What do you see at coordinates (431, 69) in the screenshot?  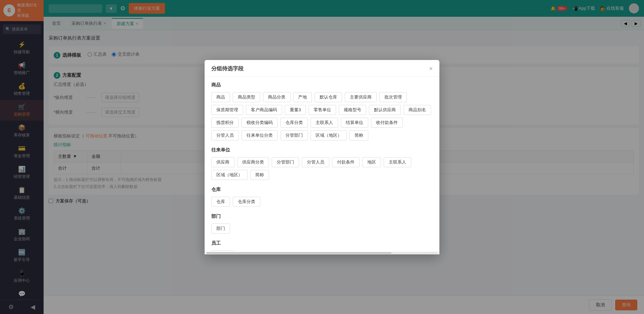 I see `modal-close-button: ×` at bounding box center [431, 69].